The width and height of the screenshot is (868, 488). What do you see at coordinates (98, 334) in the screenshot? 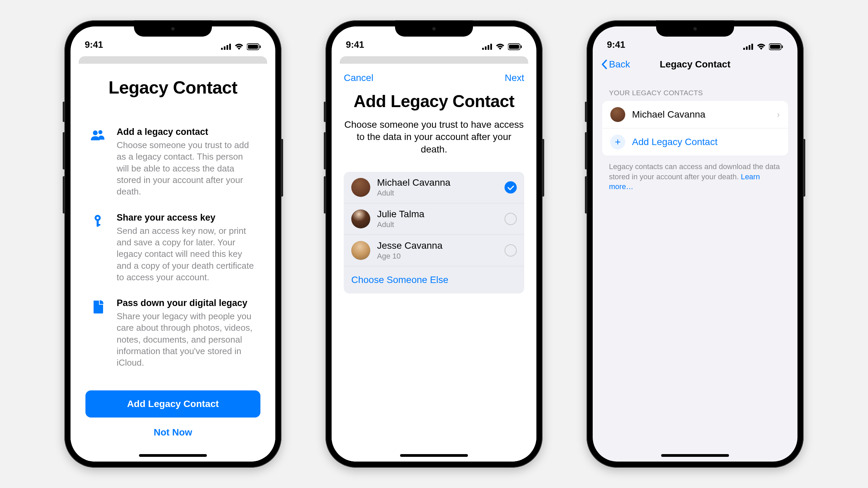
I see `document-icon` at bounding box center [98, 334].